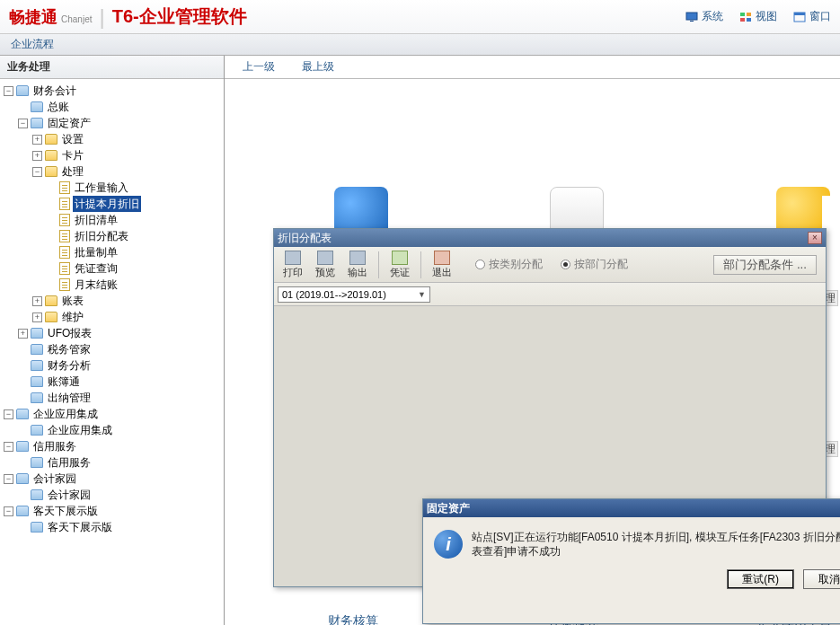 This screenshot has height=625, width=840. I want to click on period-value: 01 (2019.01-->2019.01), so click(334, 295).